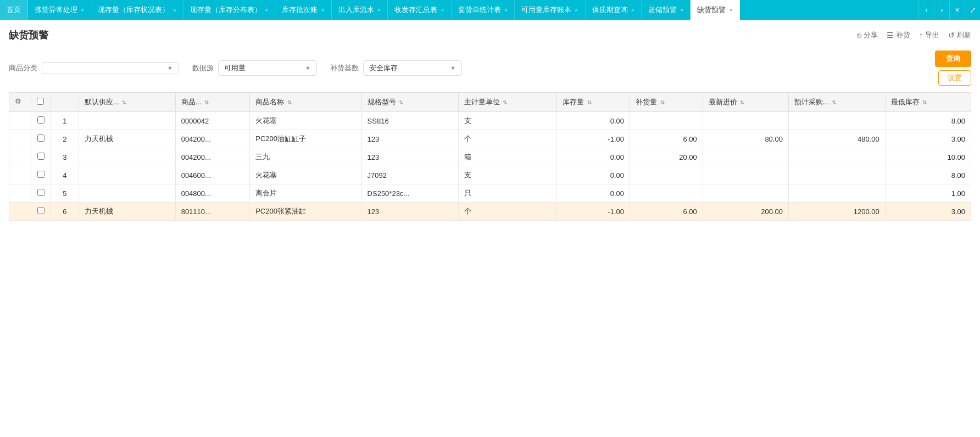 Image resolution: width=980 pixels, height=437 pixels. What do you see at coordinates (410, 139) in the screenshot?
I see `td-spec-1: 123` at bounding box center [410, 139].